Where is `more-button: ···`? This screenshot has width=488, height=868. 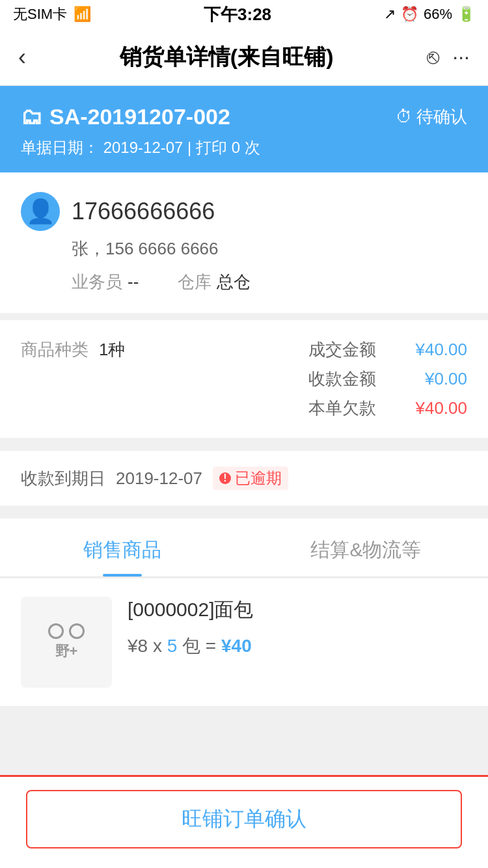 more-button: ··· is located at coordinates (461, 57).